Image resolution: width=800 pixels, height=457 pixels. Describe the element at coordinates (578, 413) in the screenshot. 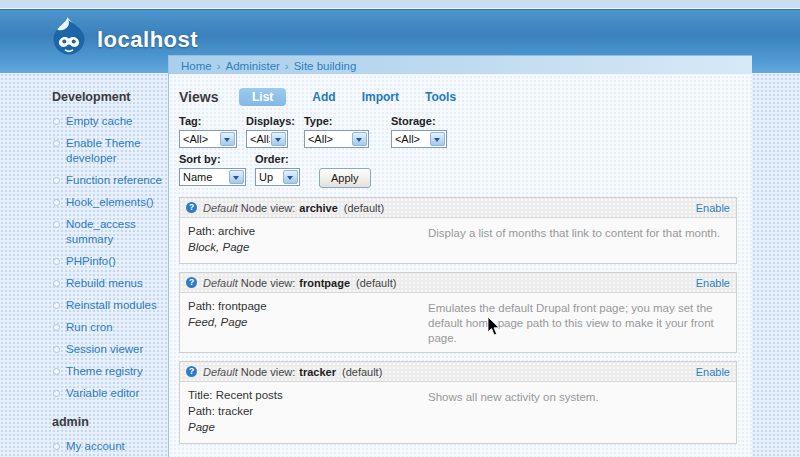

I see `view-description: Shows all new activity on system.` at that location.